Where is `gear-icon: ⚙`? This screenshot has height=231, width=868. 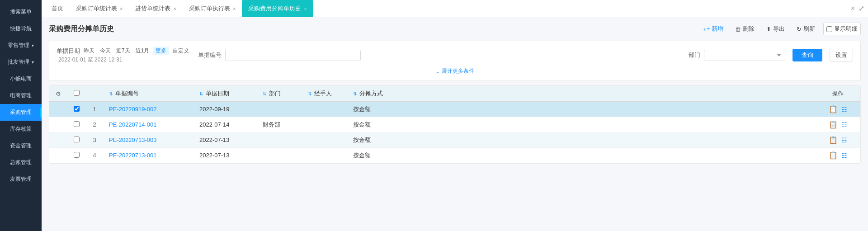
gear-icon: ⚙ is located at coordinates (58, 94).